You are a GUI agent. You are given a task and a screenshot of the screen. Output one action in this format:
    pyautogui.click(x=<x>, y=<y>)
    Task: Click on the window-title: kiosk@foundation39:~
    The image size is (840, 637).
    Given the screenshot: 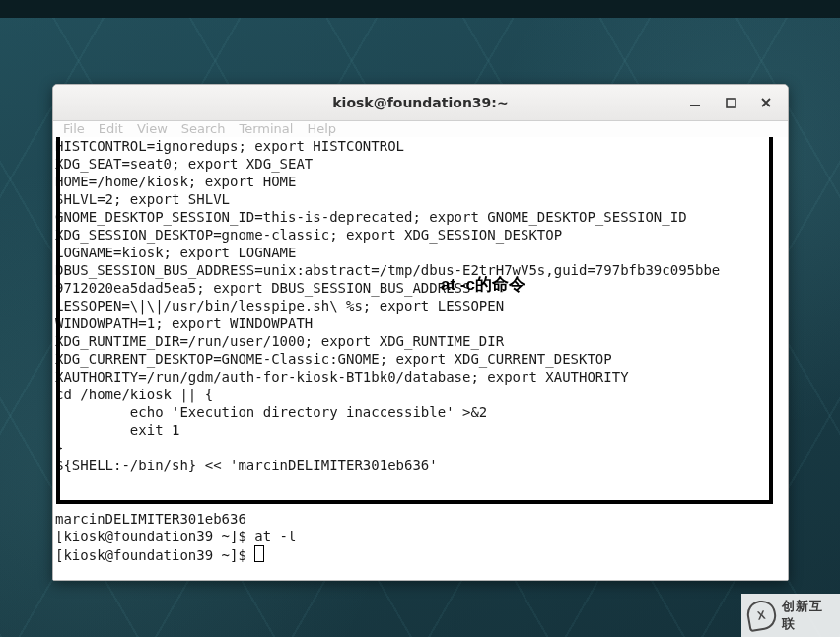 What is the action you would take?
    pyautogui.click(x=420, y=103)
    